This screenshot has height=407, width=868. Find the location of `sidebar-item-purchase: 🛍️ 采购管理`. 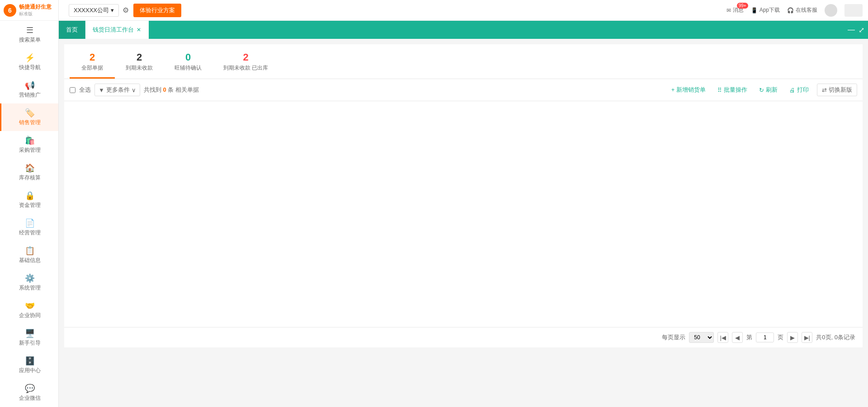

sidebar-item-purchase: 🛍️ 采购管理 is located at coordinates (29, 145).